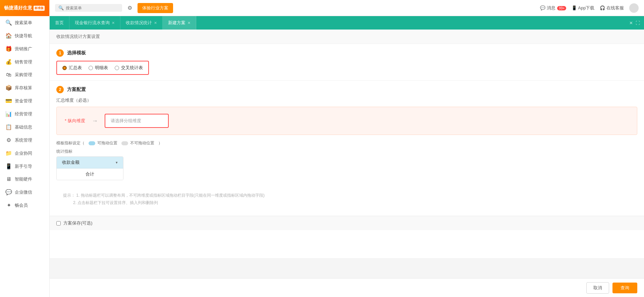  Describe the element at coordinates (9, 88) in the screenshot. I see `sidebar-icon: 📦` at that location.